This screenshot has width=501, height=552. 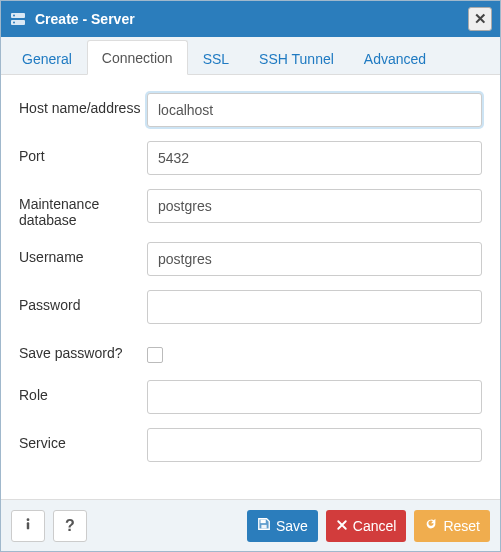 What do you see at coordinates (375, 526) in the screenshot?
I see `cancel-label: Cancel` at bounding box center [375, 526].